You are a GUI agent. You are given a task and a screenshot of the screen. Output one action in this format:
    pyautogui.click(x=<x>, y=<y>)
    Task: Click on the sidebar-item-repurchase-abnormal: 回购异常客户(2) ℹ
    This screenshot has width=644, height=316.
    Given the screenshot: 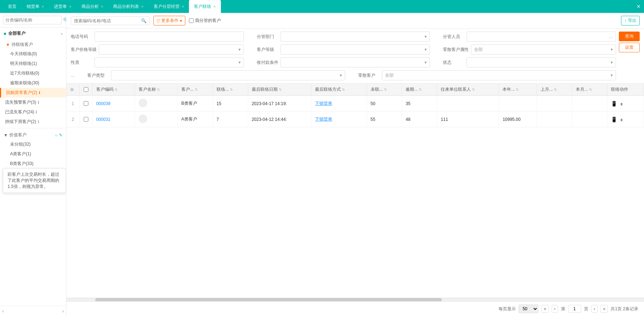 What is the action you would take?
    pyautogui.click(x=33, y=93)
    